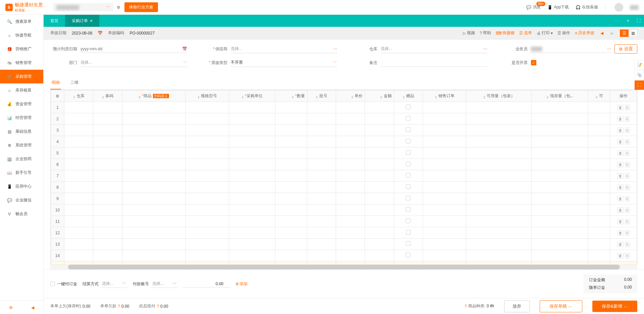 The image size is (644, 314). What do you see at coordinates (344, 256) in the screenshot?
I see `table-row: 14🗑⎘` at bounding box center [344, 256].